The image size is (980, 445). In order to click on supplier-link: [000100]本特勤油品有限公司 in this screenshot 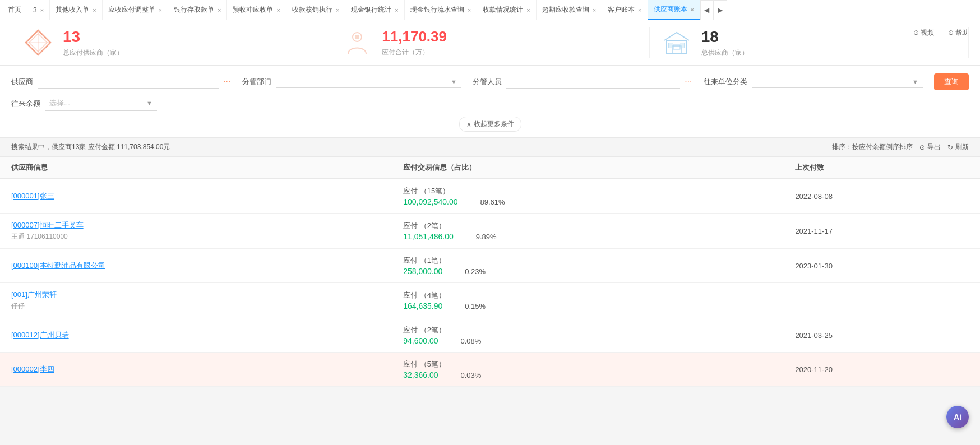, I will do `click(196, 266)`.